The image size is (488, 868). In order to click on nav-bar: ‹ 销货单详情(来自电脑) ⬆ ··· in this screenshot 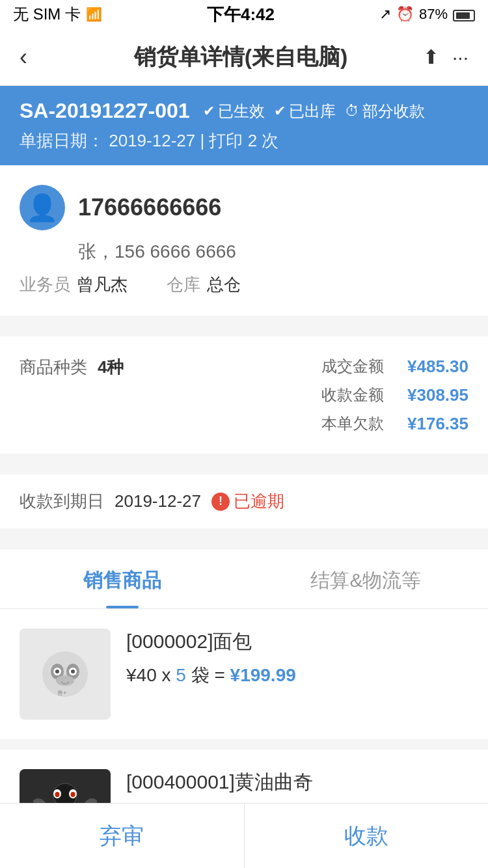, I will do `click(244, 57)`.